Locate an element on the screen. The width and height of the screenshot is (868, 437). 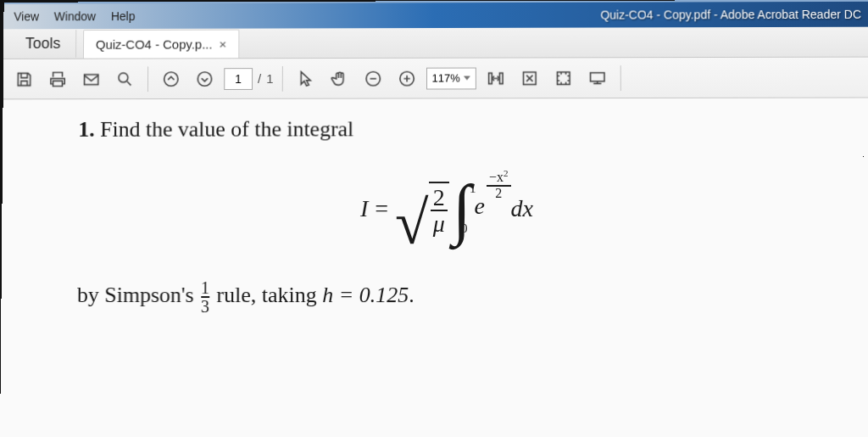
integral-sign: 1 ∫ 0 is located at coordinates (462, 209).